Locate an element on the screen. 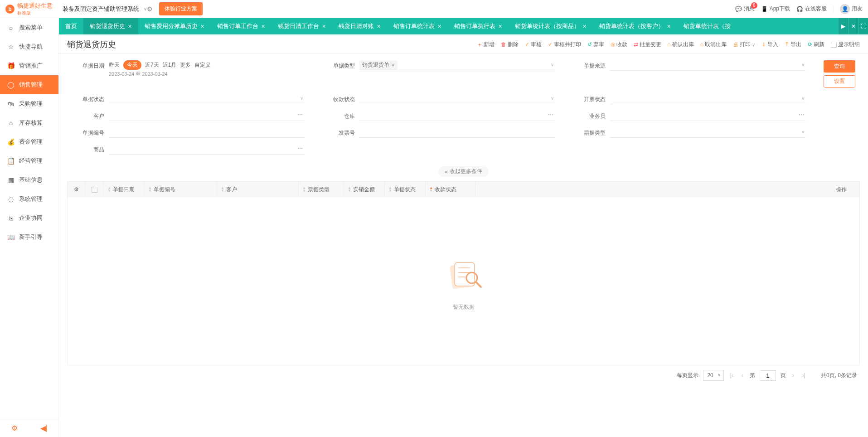 The image size is (868, 437). date-opt-yesterday: 昨天 is located at coordinates (114, 65).